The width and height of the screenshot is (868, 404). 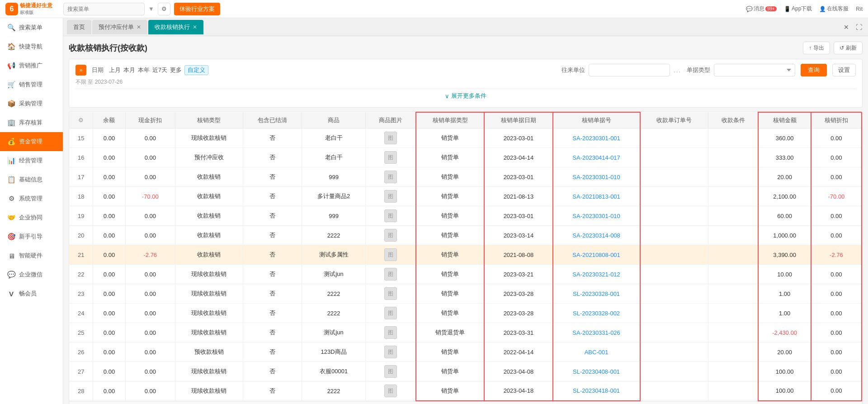 I want to click on search-input, so click(x=104, y=9).